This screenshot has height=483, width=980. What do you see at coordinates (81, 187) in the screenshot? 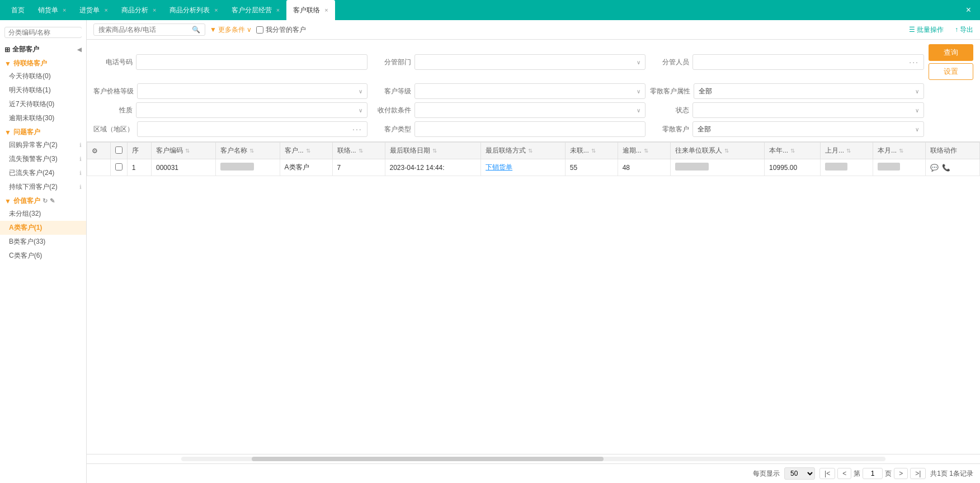
I see `info-icon4: ℹ` at bounding box center [81, 187].